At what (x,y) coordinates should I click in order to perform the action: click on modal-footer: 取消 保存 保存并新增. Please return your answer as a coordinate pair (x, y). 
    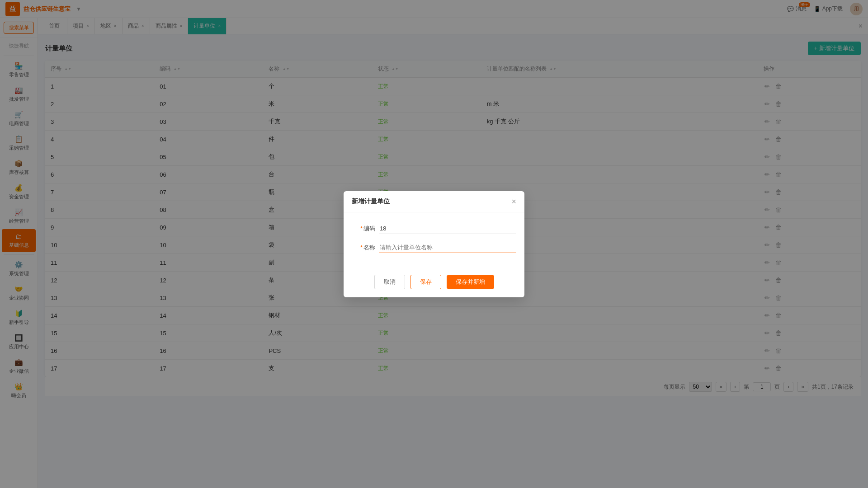
    Looking at the image, I should click on (434, 283).